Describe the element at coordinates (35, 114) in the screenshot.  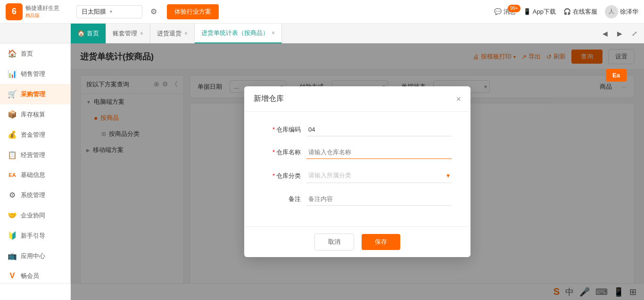
I see `sidebar-item-inventory: 📦 库存核算` at that location.